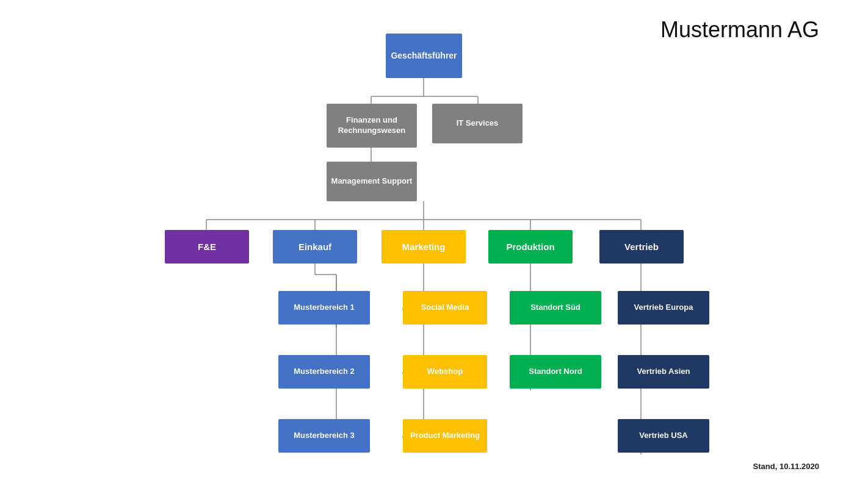  What do you see at coordinates (786, 466) in the screenshot?
I see `stand-text: Stand, 10.11.2020` at bounding box center [786, 466].